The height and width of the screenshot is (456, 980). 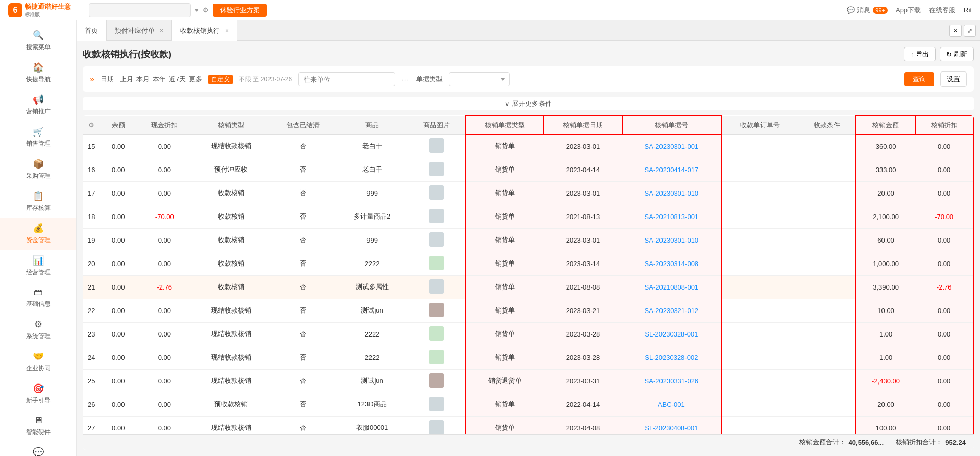 I want to click on tab-home: 首页, so click(x=92, y=31).